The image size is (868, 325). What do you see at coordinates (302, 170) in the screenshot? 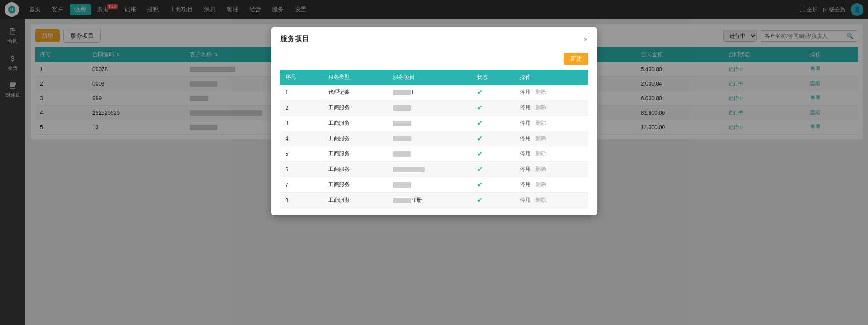
I see `modal-cell-seq: 6` at bounding box center [302, 170].